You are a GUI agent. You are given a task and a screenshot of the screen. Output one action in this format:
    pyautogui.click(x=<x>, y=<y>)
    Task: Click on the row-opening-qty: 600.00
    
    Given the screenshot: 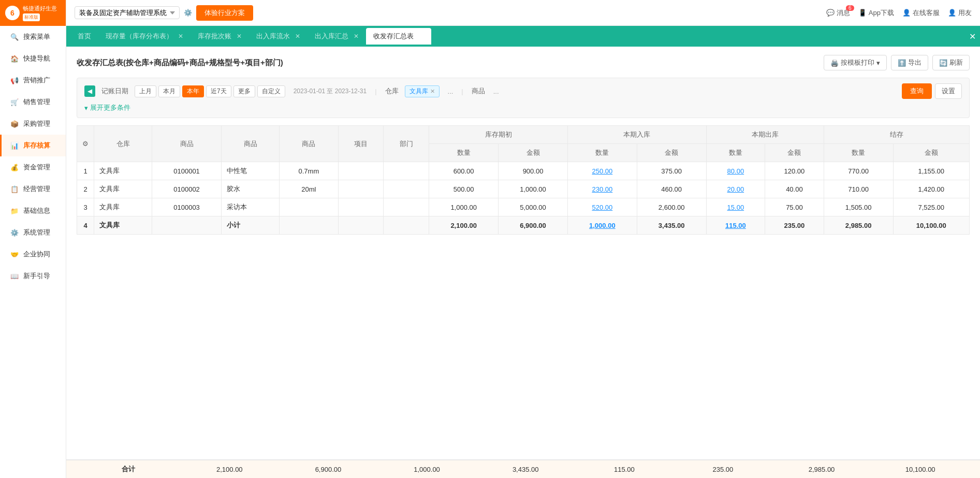 What is the action you would take?
    pyautogui.click(x=464, y=171)
    